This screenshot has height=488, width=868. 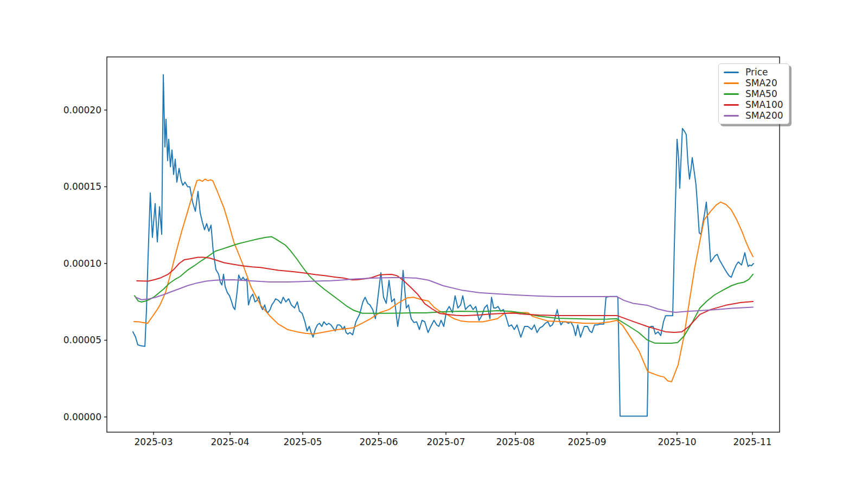 I want to click on x-tick-label: 2025-05, so click(x=303, y=442).